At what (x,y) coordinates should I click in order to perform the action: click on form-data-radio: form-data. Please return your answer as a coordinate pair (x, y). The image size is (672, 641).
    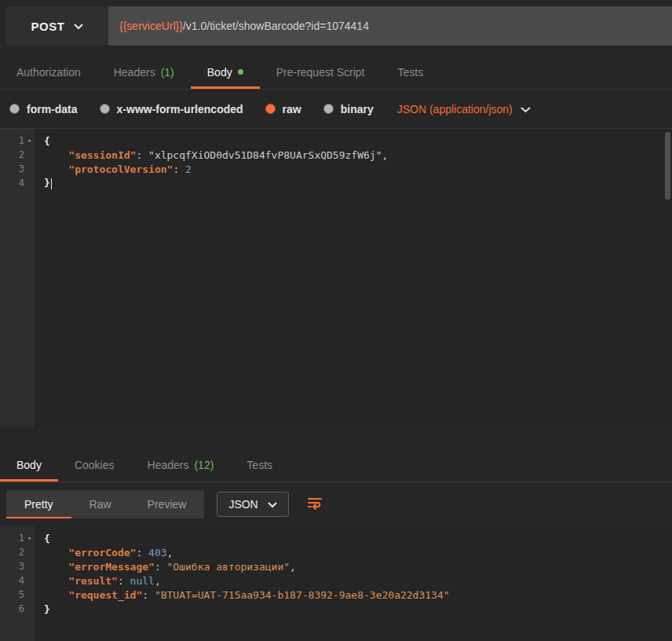
    Looking at the image, I should click on (44, 109).